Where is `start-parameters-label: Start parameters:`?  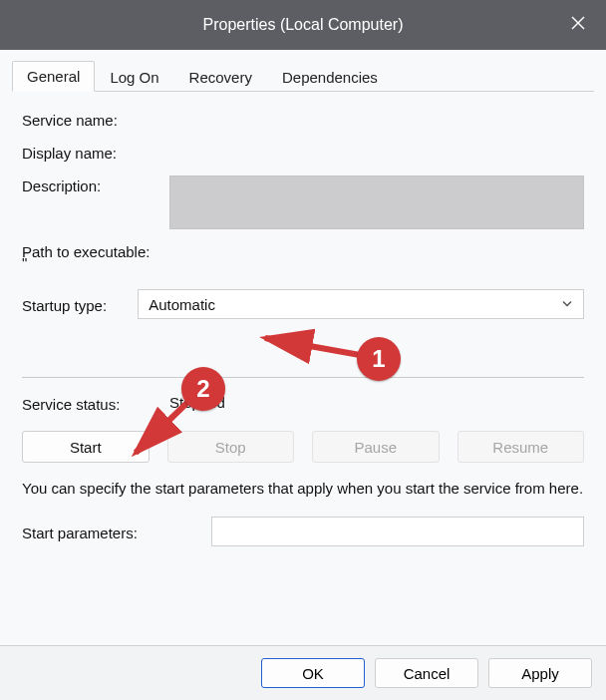 start-parameters-label: Start parameters: is located at coordinates (117, 532).